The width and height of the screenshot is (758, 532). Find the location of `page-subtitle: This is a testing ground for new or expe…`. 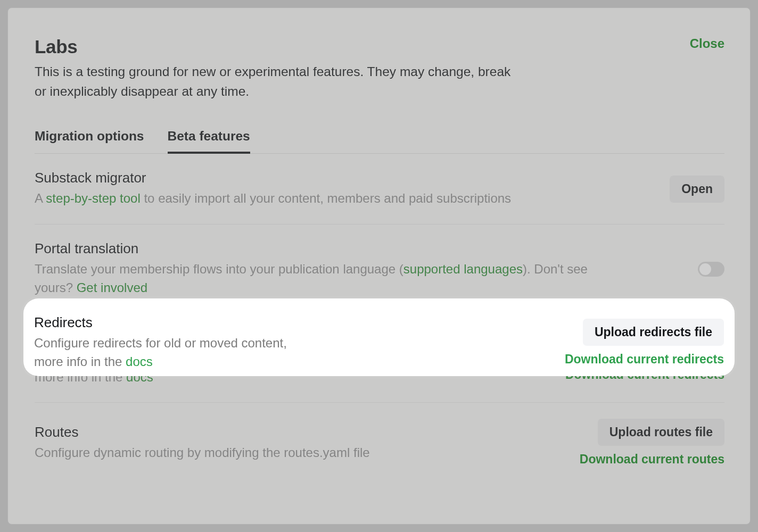

page-subtitle: This is a testing ground for new or expe… is located at coordinates (274, 81).